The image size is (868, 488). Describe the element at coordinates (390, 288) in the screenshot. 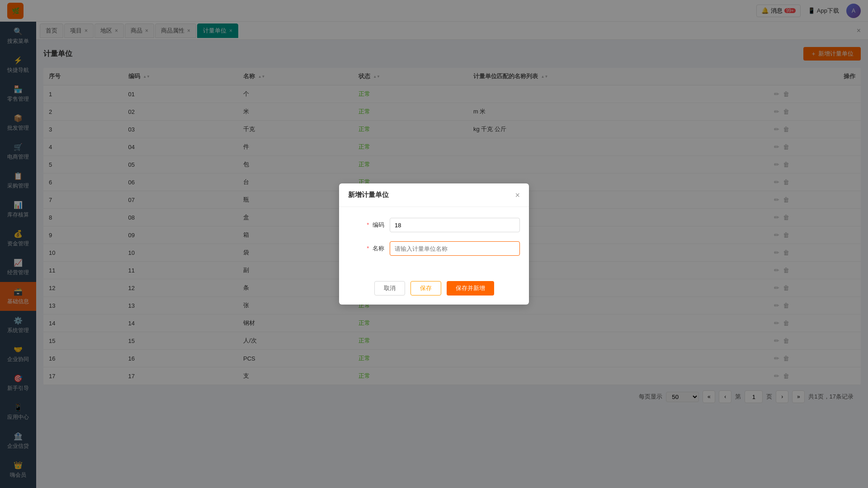

I see `cancel-button: 取消` at that location.